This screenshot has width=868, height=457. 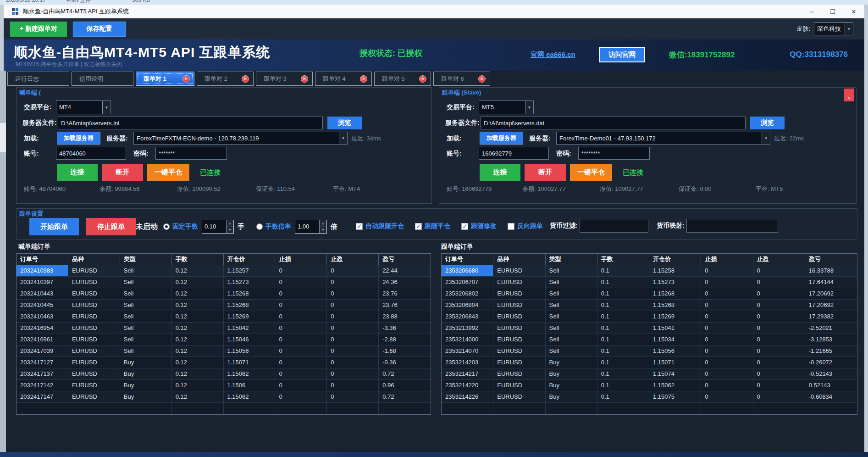 I want to click on cell: 2353214226, so click(x=468, y=397).